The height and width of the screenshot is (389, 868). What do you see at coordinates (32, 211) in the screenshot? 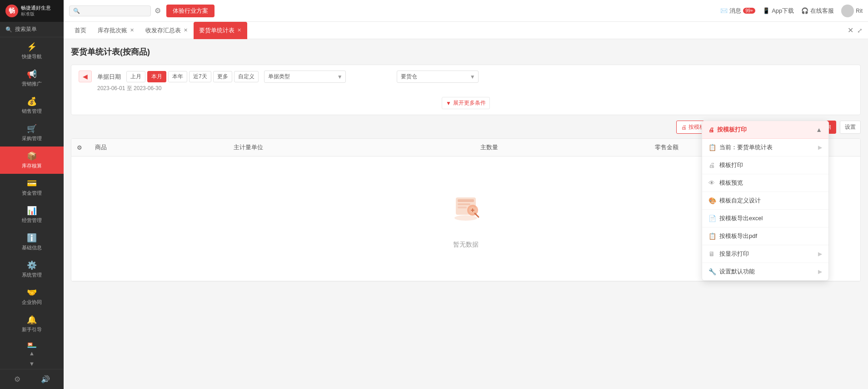
I see `jingying-icon: 📊` at bounding box center [32, 211].